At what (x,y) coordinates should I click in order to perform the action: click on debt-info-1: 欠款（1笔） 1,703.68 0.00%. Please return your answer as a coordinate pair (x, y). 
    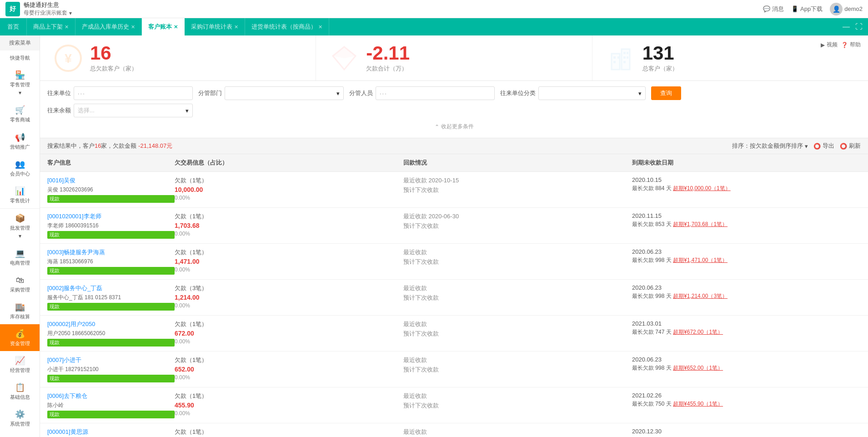
    Looking at the image, I should click on (289, 225).